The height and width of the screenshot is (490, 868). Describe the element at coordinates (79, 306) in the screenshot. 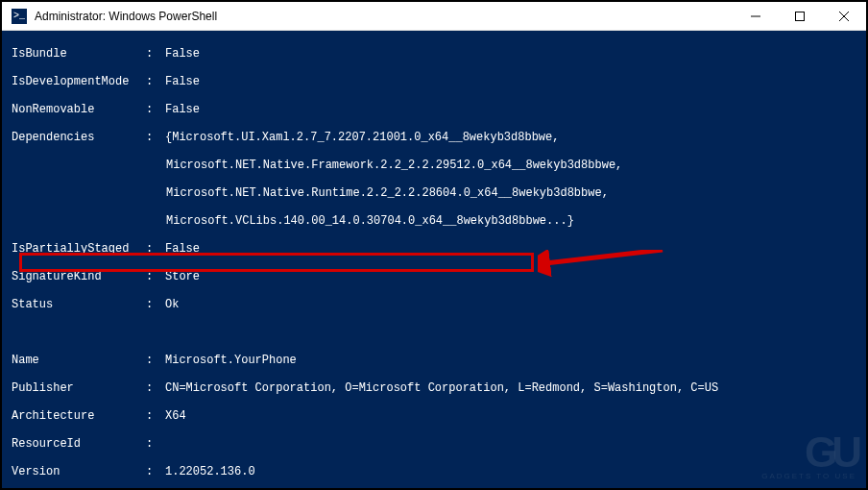

I see `field-label: Status` at that location.